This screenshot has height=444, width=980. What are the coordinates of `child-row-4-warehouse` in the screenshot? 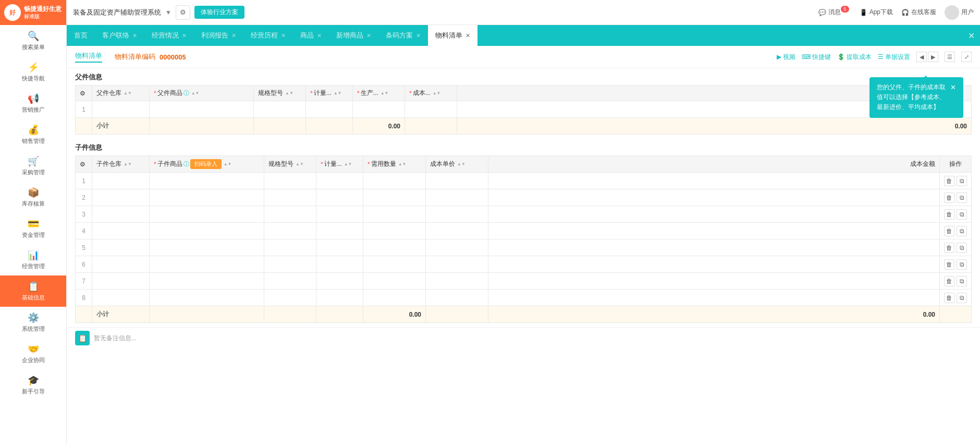 It's located at (121, 231).